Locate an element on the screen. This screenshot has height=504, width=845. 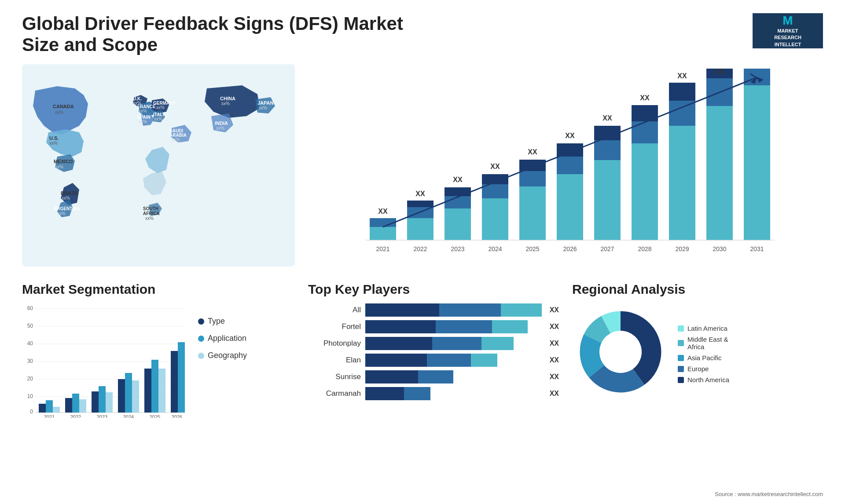
svg-text: 60 is located at coordinates (30, 308).